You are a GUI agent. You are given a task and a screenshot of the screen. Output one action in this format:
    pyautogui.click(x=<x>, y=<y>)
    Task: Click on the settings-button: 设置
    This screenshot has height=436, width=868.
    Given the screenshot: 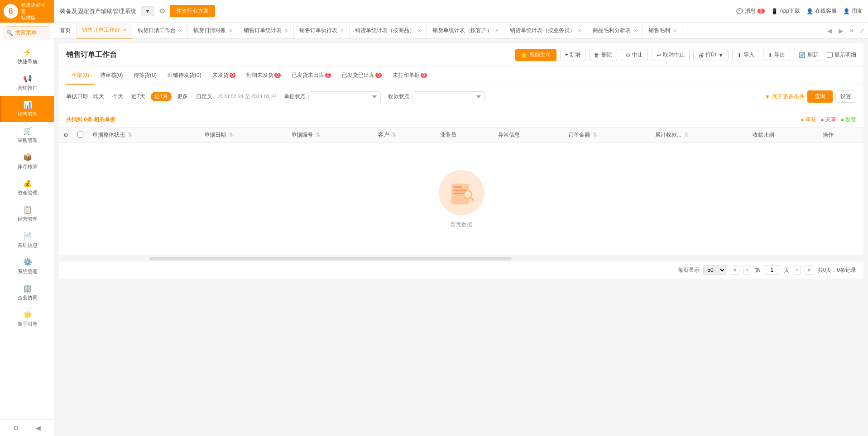 What is the action you would take?
    pyautogui.click(x=846, y=97)
    